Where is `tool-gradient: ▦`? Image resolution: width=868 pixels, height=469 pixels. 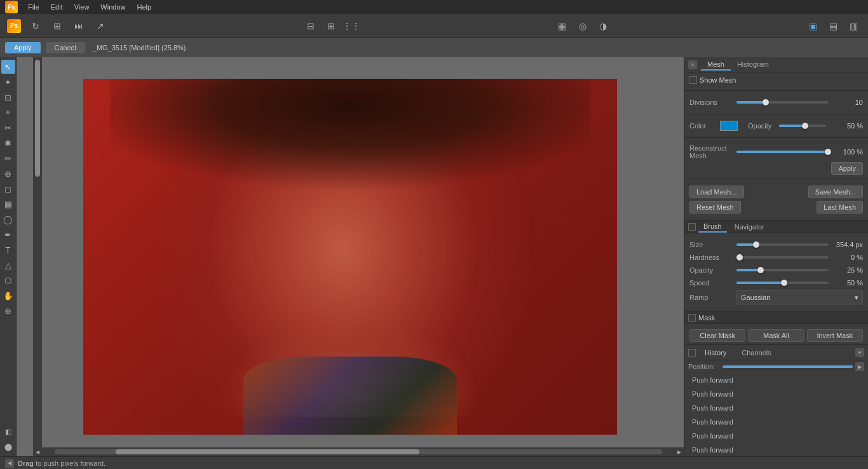 tool-gradient: ▦ is located at coordinates (8, 204).